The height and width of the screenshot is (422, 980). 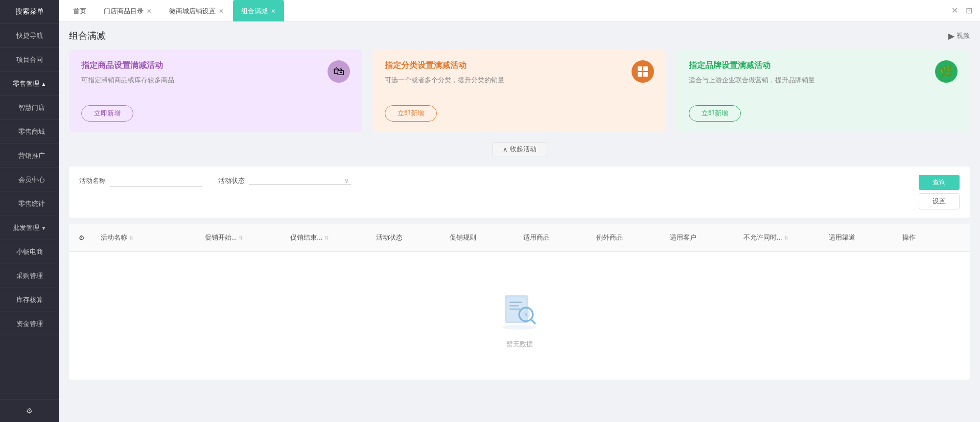 What do you see at coordinates (216, 91) in the screenshot?
I see `card-product: 指定商品设置满减活动 🛍 可指定滞销商品或库存较多商品 立即新增` at bounding box center [216, 91].